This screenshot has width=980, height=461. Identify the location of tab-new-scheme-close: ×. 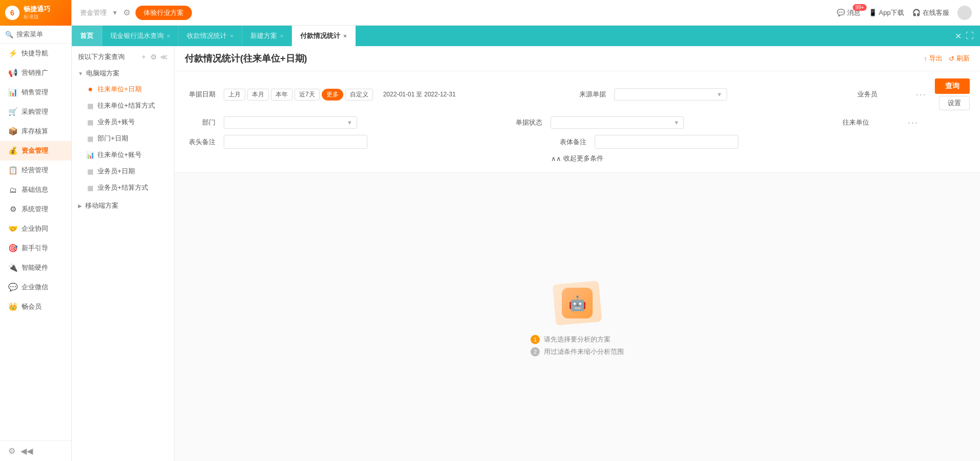
(282, 36).